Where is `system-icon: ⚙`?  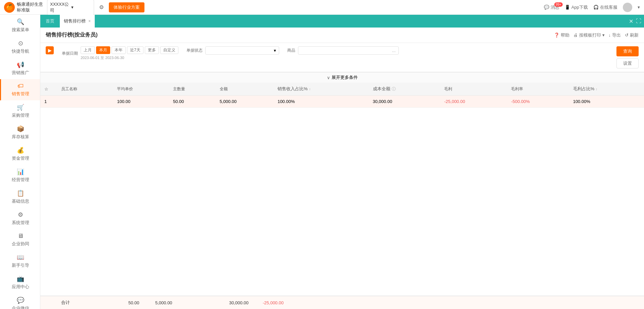 system-icon: ⚙ is located at coordinates (20, 215).